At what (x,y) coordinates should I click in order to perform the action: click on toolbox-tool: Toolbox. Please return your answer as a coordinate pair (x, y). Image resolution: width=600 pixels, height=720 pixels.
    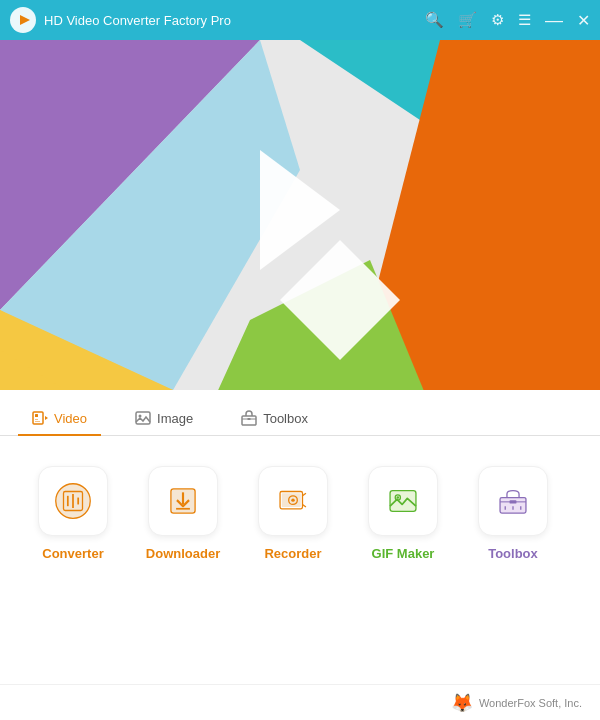
    Looking at the image, I should click on (513, 514).